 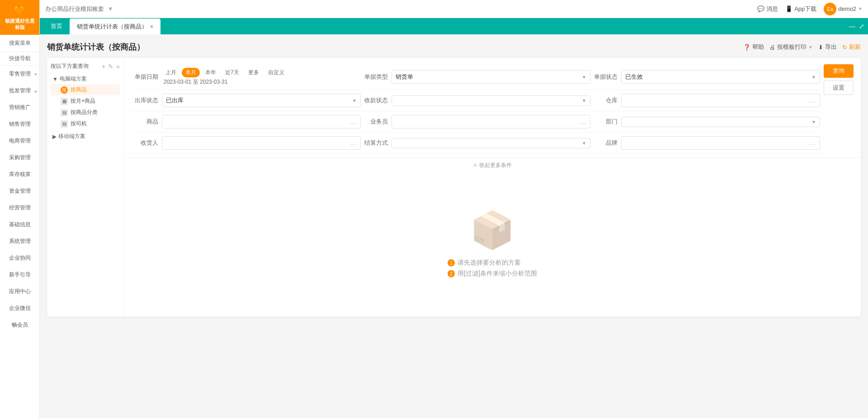 I want to click on app-download-action: 📱 App下载, so click(x=801, y=9).